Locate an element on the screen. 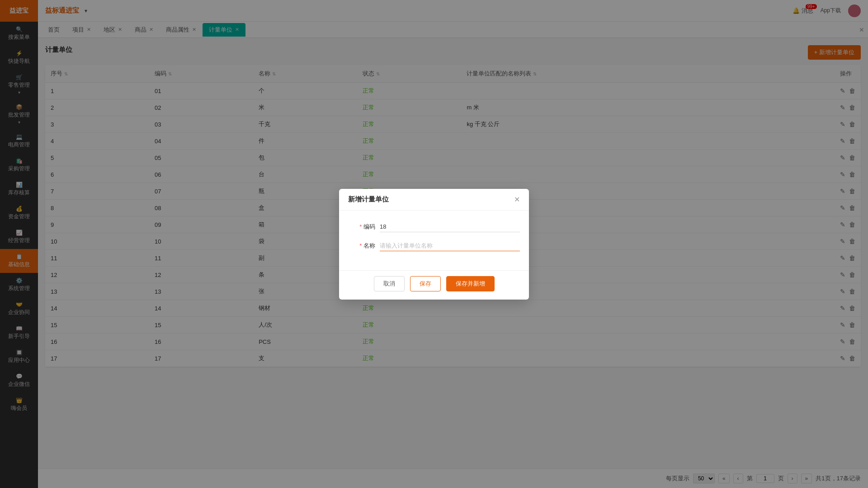  required-mark: * is located at coordinates (361, 227).